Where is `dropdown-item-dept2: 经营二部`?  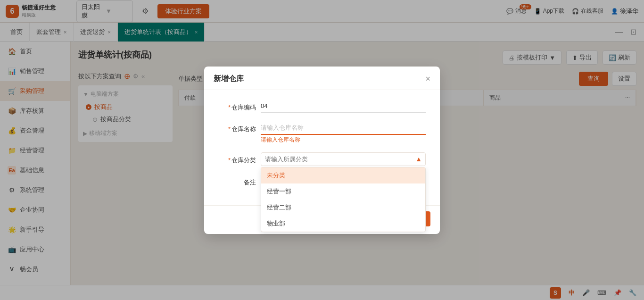
dropdown-item-dept2: 经营二部 is located at coordinates (343, 208).